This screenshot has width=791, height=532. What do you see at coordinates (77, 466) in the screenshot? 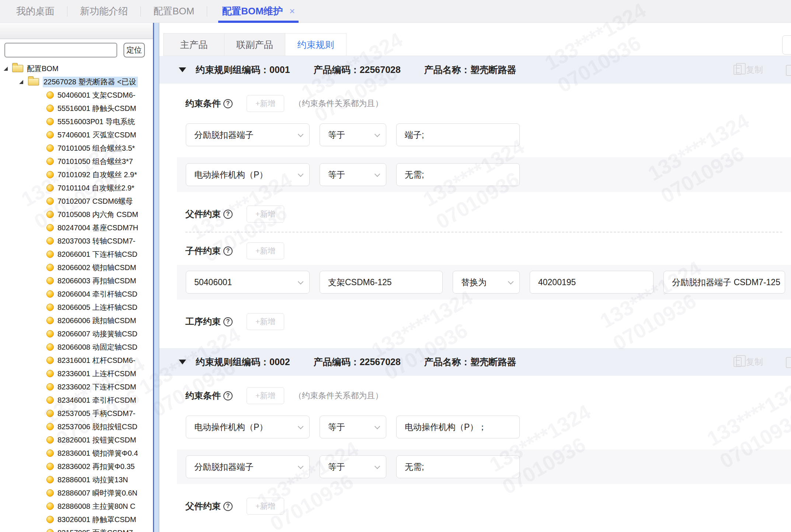
I see `tree-item: 82836002 再扣簧Φ0.35` at bounding box center [77, 466].